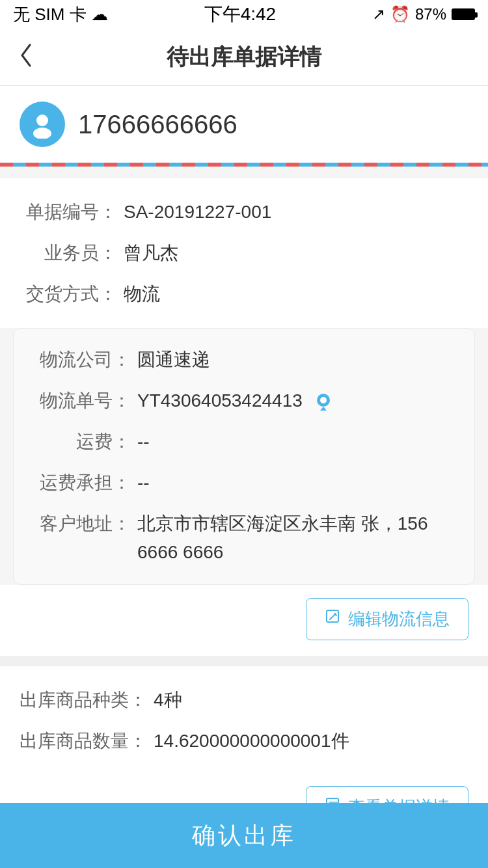  I want to click on freight-value: --, so click(296, 442).